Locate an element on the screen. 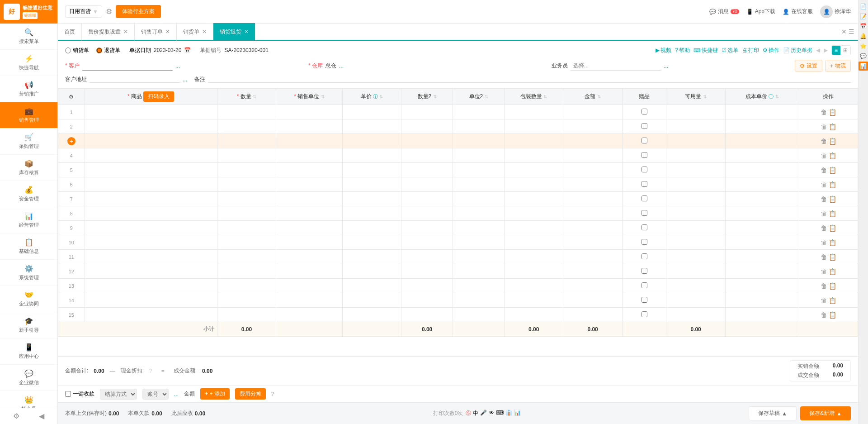 This screenshot has height=424, width=868. sidebar-item-quick-nav: ⚡ 快捷导航 is located at coordinates (29, 63).